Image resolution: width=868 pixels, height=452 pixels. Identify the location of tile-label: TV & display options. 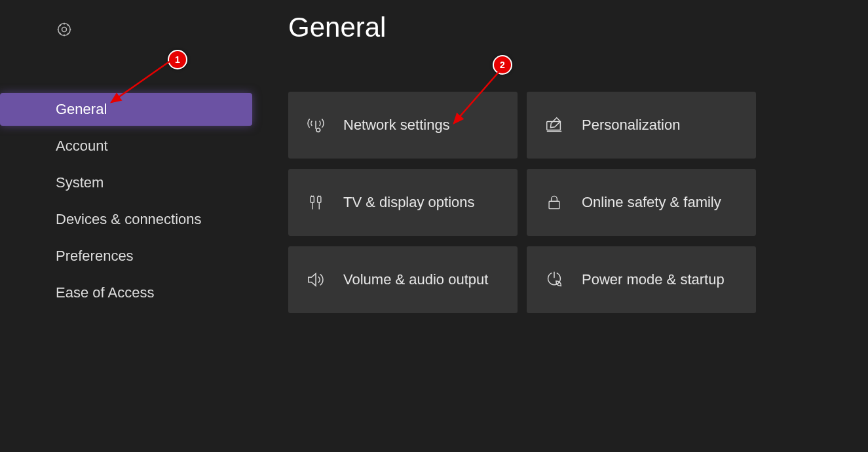
(409, 202).